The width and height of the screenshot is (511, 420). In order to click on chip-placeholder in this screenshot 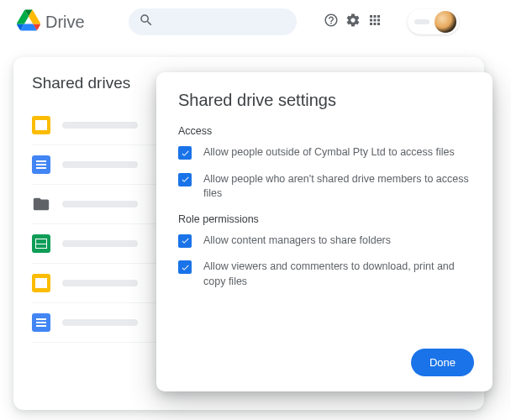, I will do `click(422, 22)`.